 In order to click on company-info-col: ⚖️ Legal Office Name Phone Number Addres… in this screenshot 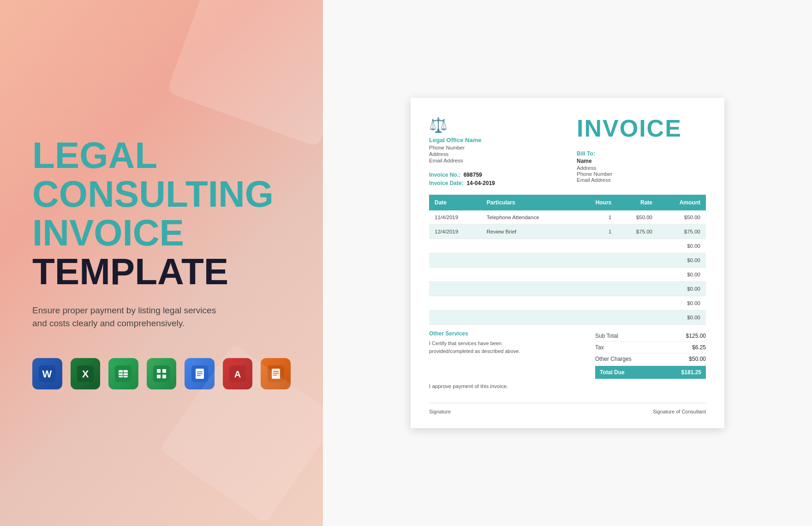, I will do `click(494, 151)`.